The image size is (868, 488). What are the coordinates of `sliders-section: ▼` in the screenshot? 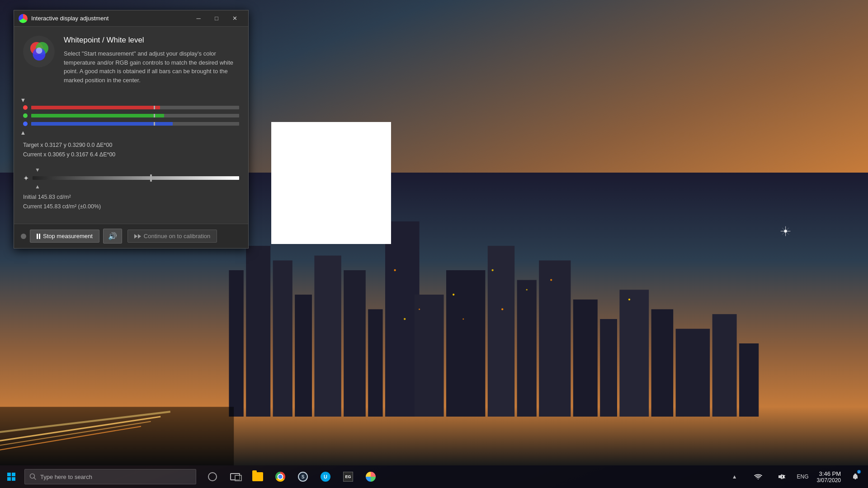 It's located at (131, 117).